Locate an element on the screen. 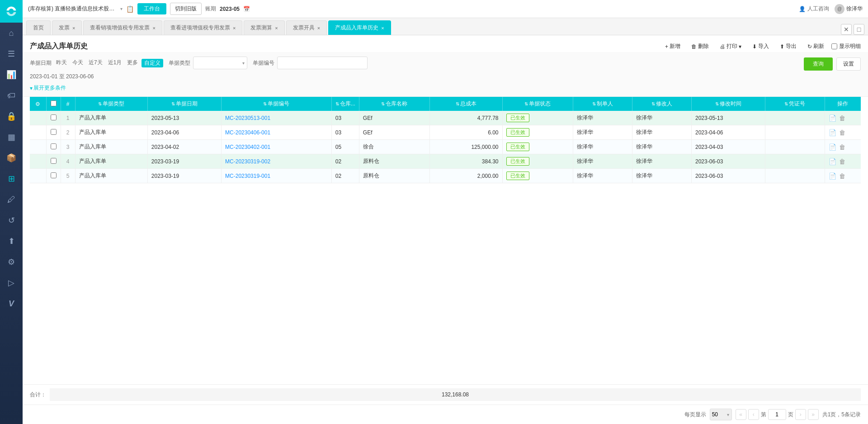 This screenshot has width=868, height=424. col-status: ⇅单据状态 is located at coordinates (538, 104).